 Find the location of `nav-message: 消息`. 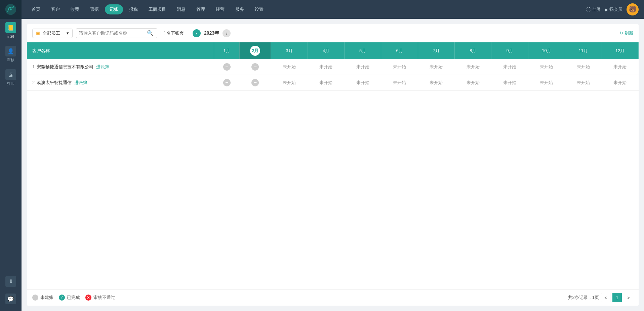

nav-message: 消息 is located at coordinates (181, 9).